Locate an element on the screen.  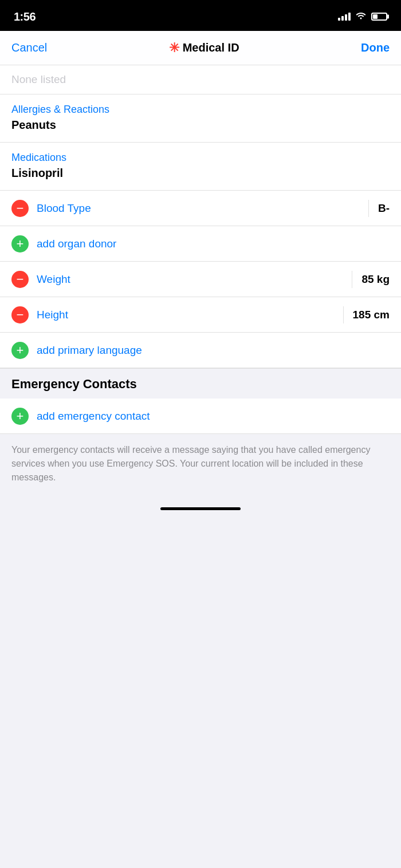
home-bar is located at coordinates (200, 508).